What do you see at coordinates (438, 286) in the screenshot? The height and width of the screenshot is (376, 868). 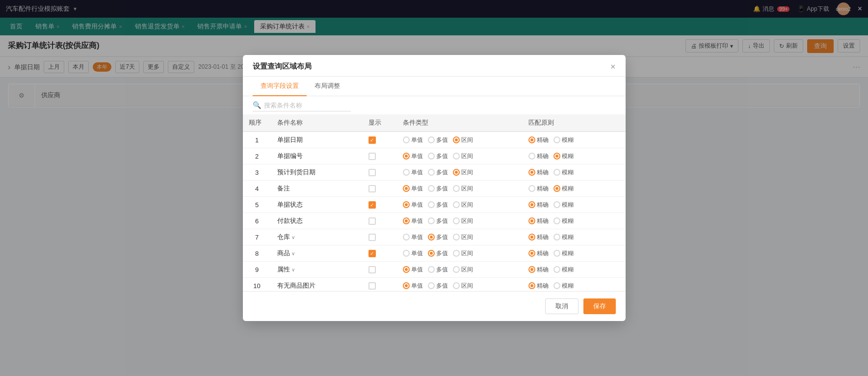 I see `type-multi-10: 多值` at bounding box center [438, 286].